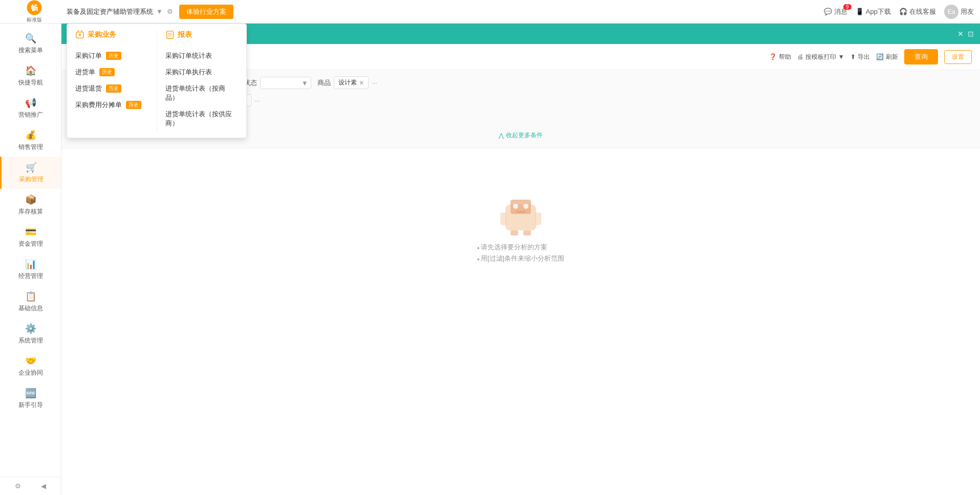 The image size is (980, 495). What do you see at coordinates (31, 302) in the screenshot?
I see `sidebar-item-basic-info: 📋 基础信息` at bounding box center [31, 302].